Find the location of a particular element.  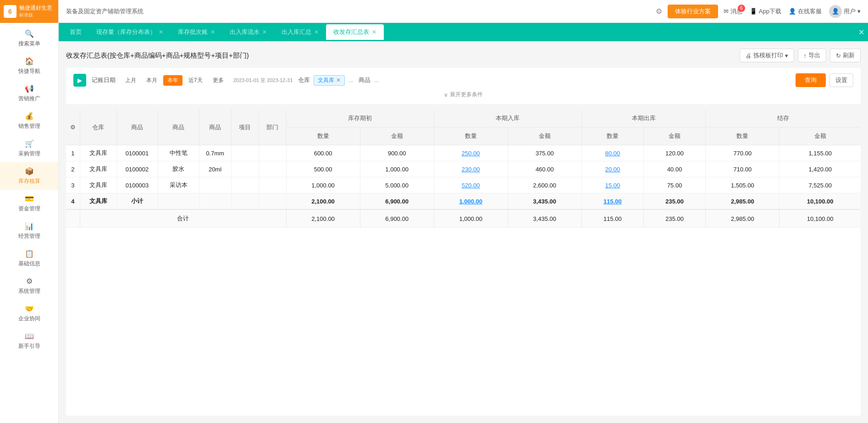

tab-home: 首页 is located at coordinates (76, 32).